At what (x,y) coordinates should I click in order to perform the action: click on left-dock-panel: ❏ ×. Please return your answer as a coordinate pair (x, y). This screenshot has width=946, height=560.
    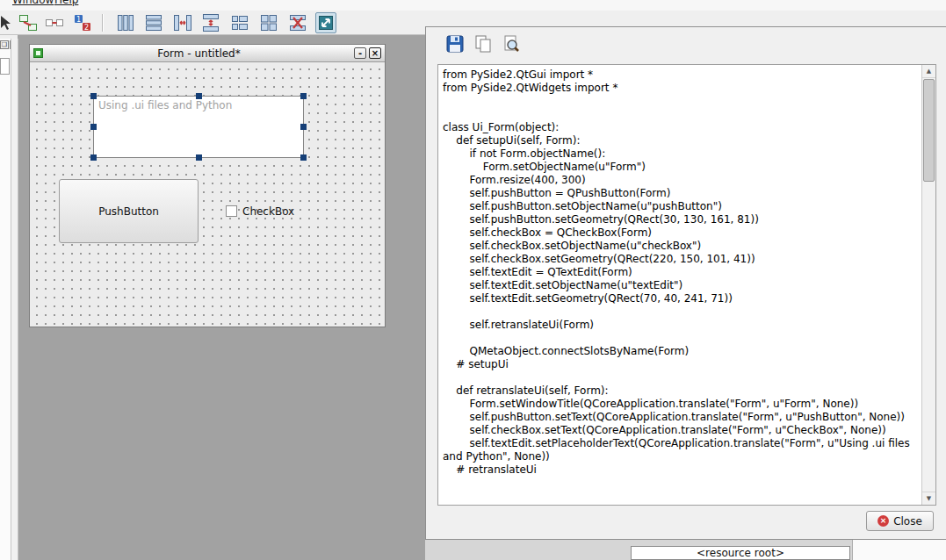
    Looking at the image, I should click on (5, 299).